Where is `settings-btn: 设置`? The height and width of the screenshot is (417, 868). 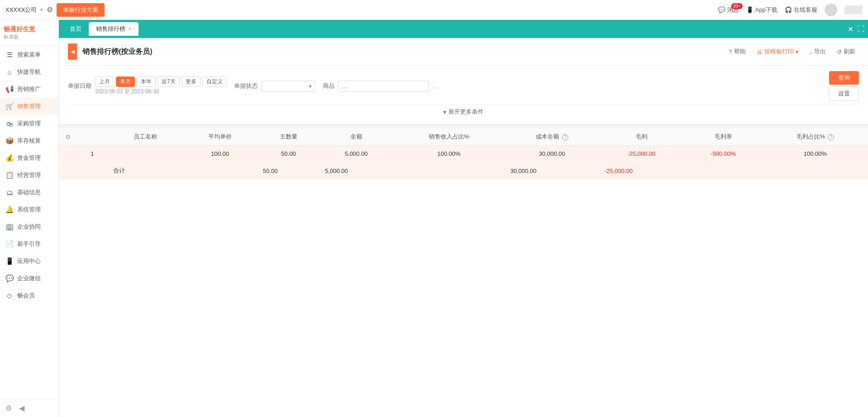 settings-btn: 设置 is located at coordinates (844, 94).